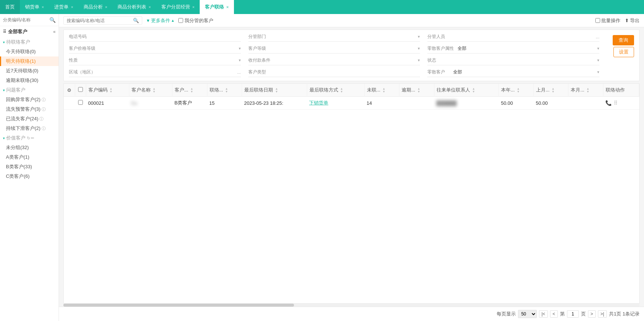 This screenshot has width=644, height=321. I want to click on next-page-btn: >, so click(592, 314).